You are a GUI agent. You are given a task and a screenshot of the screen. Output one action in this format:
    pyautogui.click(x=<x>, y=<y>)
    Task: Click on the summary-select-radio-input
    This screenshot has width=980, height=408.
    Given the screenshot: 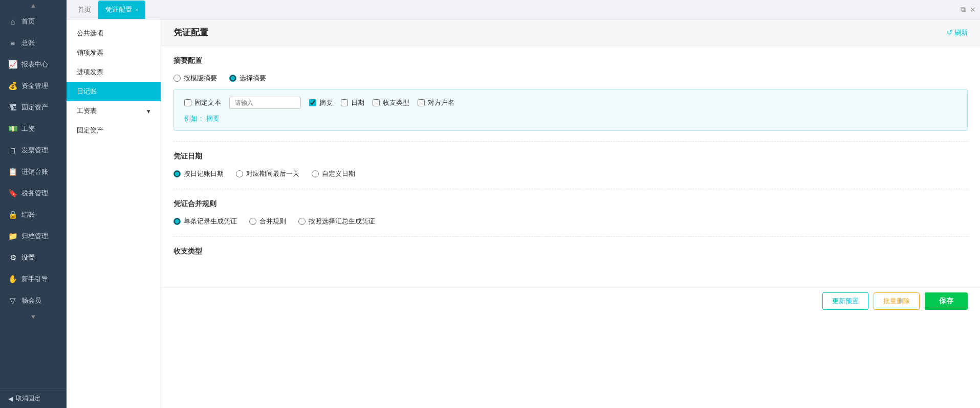 What is the action you would take?
    pyautogui.click(x=233, y=78)
    